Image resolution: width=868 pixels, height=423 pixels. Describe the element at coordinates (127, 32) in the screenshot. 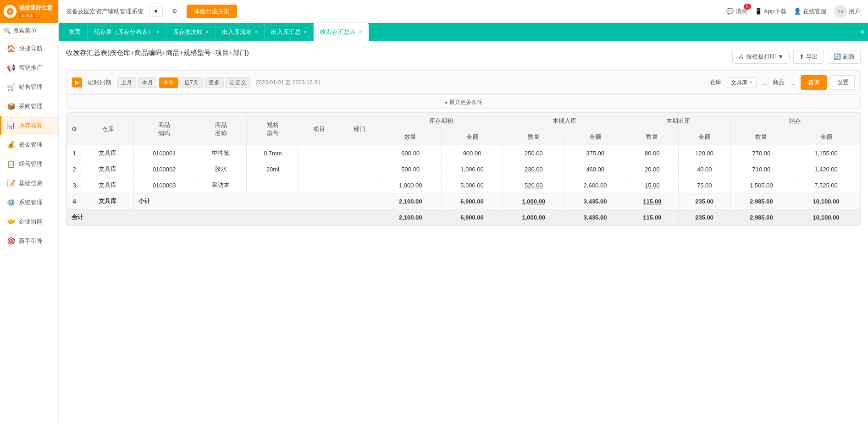

I see `tab-inventory-dist: 现存量（库存分布表） ×` at that location.